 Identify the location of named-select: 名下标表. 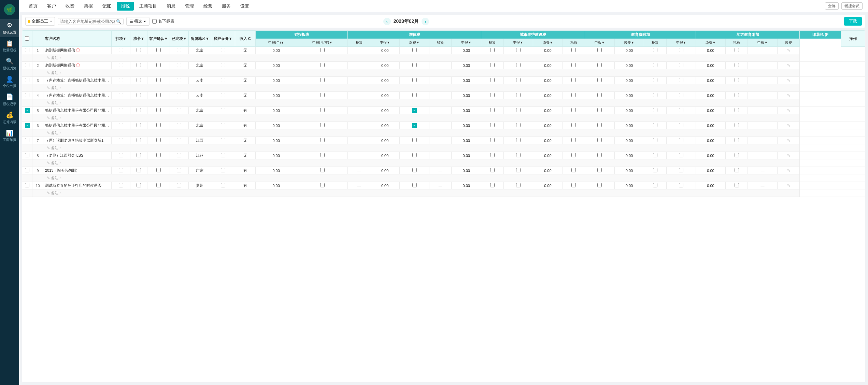
(163, 21).